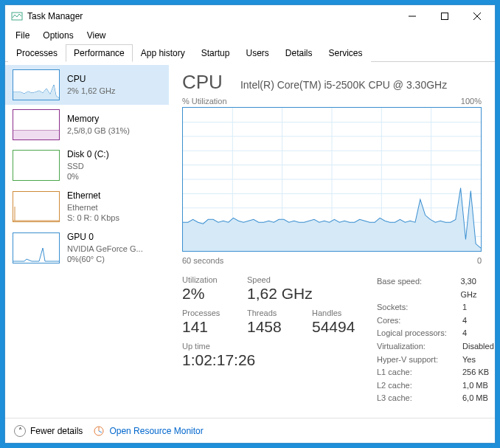 The image size is (500, 448). I want to click on sockets-value: 1, so click(465, 308).